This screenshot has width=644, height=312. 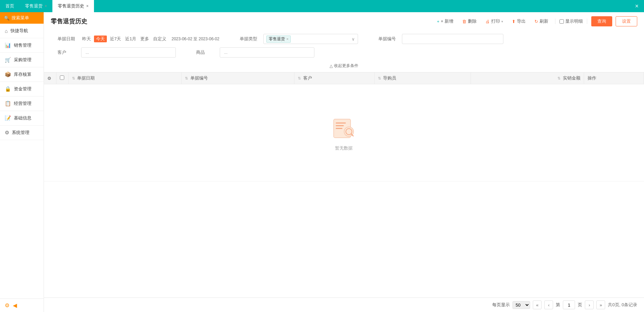 I want to click on setting-button: 设置, so click(x=626, y=21).